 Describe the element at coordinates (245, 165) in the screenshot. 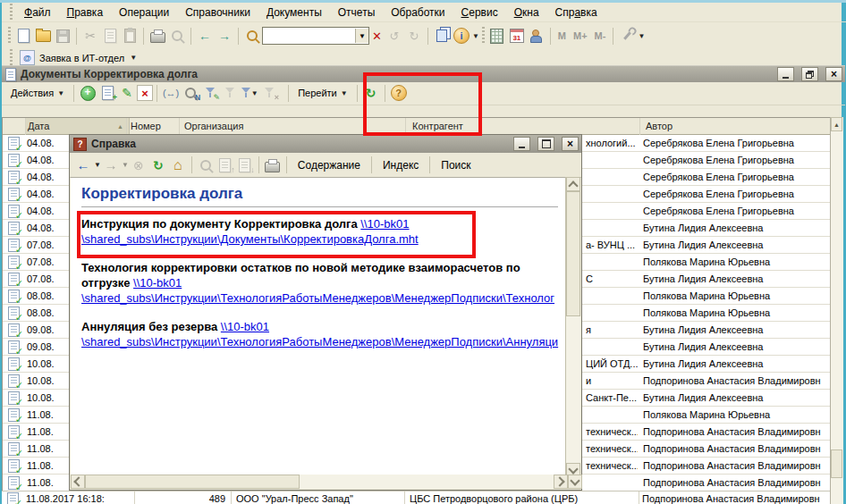

I see `page-down-icon: ↓` at that location.